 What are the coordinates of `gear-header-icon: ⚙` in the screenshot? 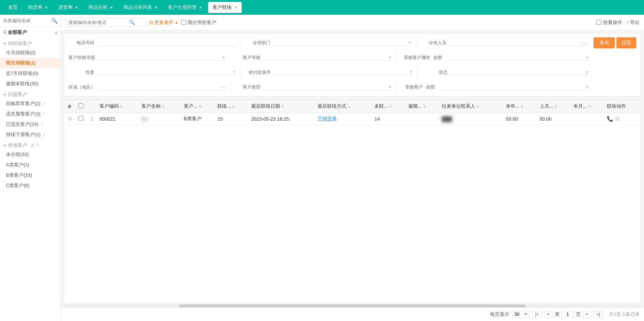 It's located at (70, 106).